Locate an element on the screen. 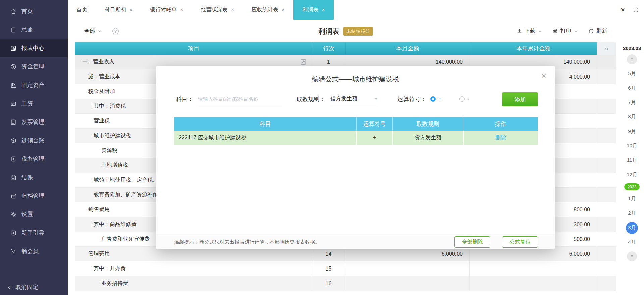  edit-formula-icon is located at coordinates (303, 62).